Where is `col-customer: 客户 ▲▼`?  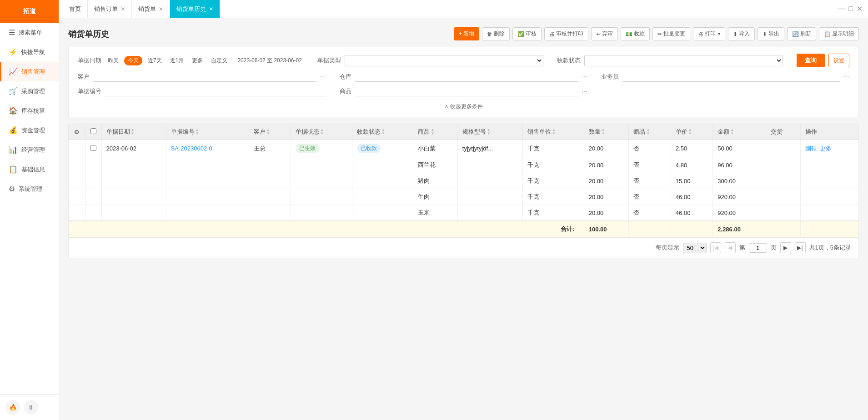 col-customer: 客户 ▲▼ is located at coordinates (270, 132).